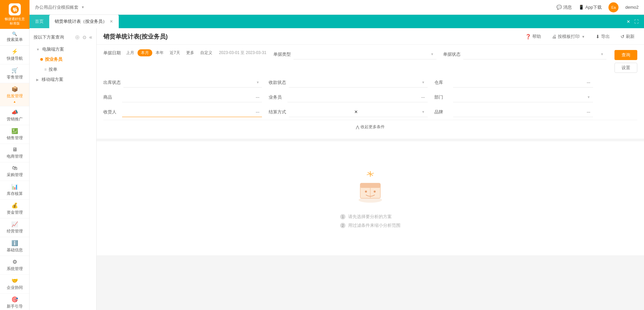  What do you see at coordinates (590, 7) in the screenshot?
I see `app-download-btn: 📱 App下载` at bounding box center [590, 7].